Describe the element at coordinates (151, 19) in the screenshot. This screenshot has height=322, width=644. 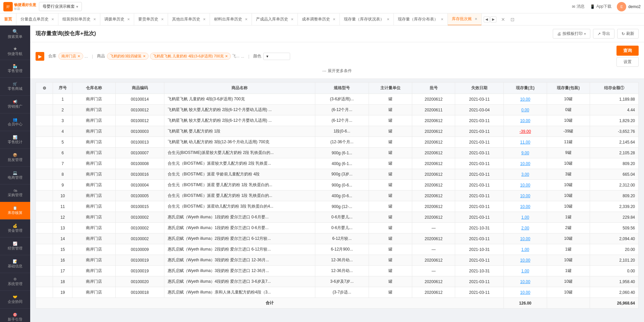
I see `tab-yaohuo: 要货单历史 ✕` at that location.